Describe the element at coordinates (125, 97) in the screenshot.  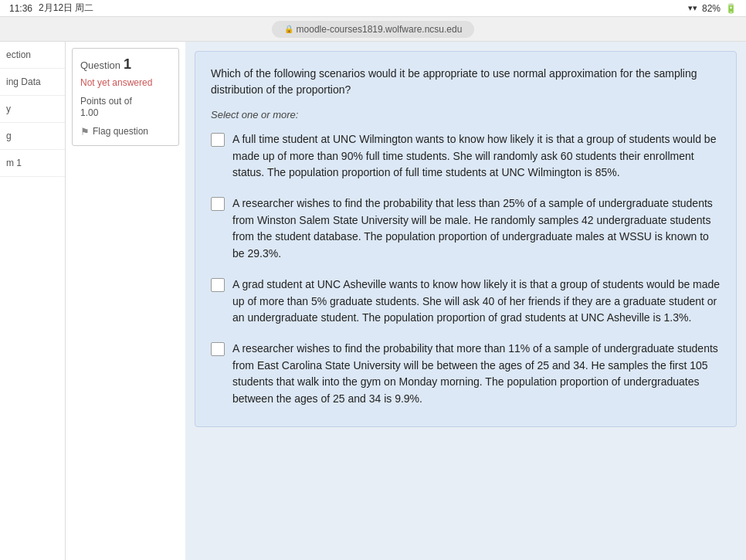
I see `question-info-box: Question 1 Not yet answered Points out o…` at that location.